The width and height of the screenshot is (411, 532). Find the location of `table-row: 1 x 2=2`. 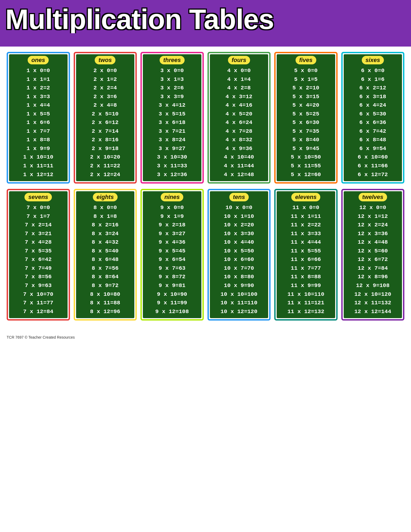

table-row: 1 x 2=2 is located at coordinates (38, 88).